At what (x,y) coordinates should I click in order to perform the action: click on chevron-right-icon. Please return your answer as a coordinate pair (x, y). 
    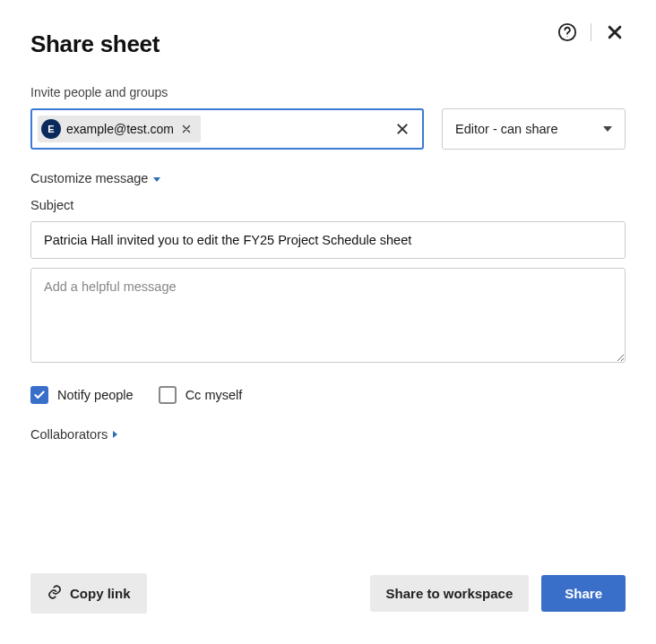
    Looking at the image, I should click on (115, 434).